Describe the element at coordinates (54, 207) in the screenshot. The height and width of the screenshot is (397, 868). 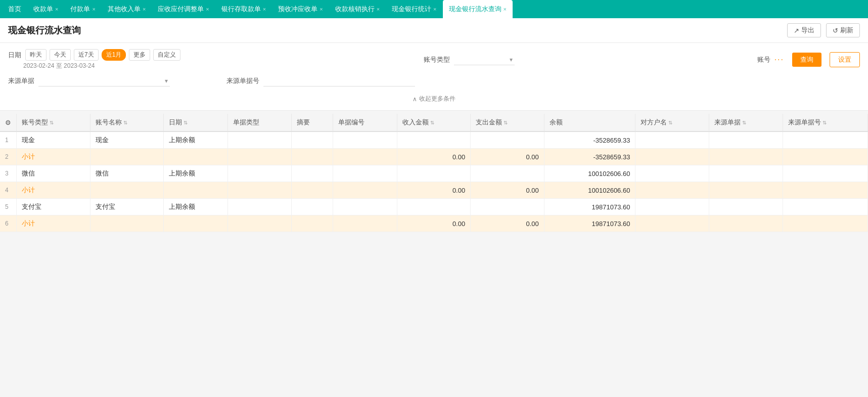
I see `cell-account-type: 支付宝` at that location.